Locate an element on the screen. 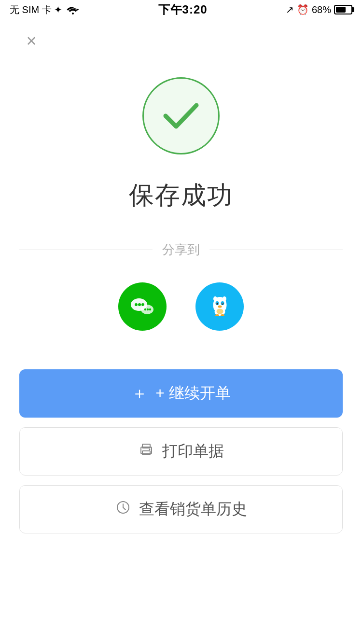  wechat-icon is located at coordinates (142, 307).